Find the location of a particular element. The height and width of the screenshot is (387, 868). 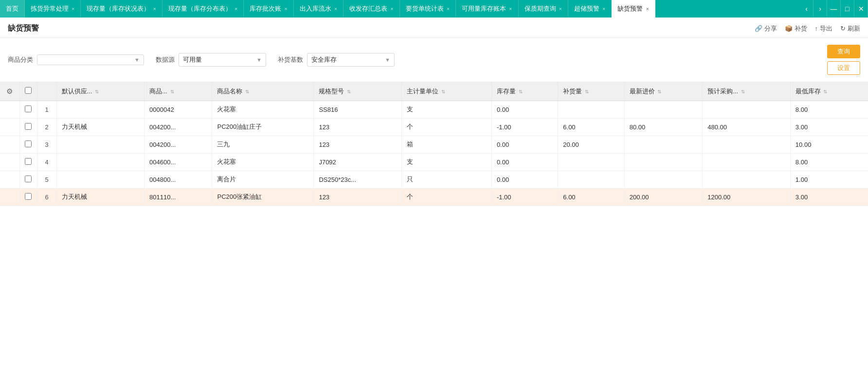

share-button: 🔗 分享 is located at coordinates (766, 29).